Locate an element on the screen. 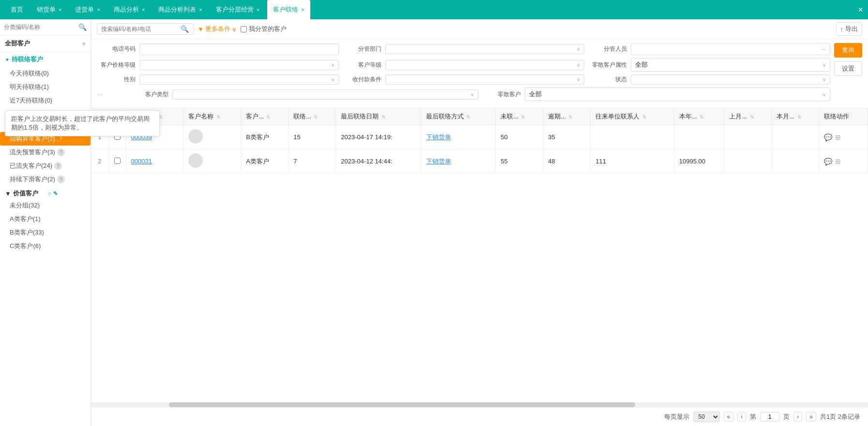 The image size is (868, 426). col-uncontacted-header: 未联... ⇅ is located at coordinates (519, 117).